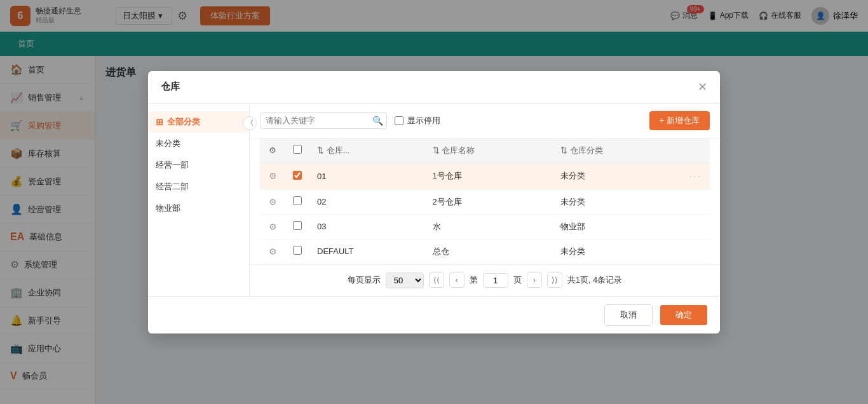  Describe the element at coordinates (250, 123) in the screenshot. I see `sidebar-collapse-button: 《` at that location.